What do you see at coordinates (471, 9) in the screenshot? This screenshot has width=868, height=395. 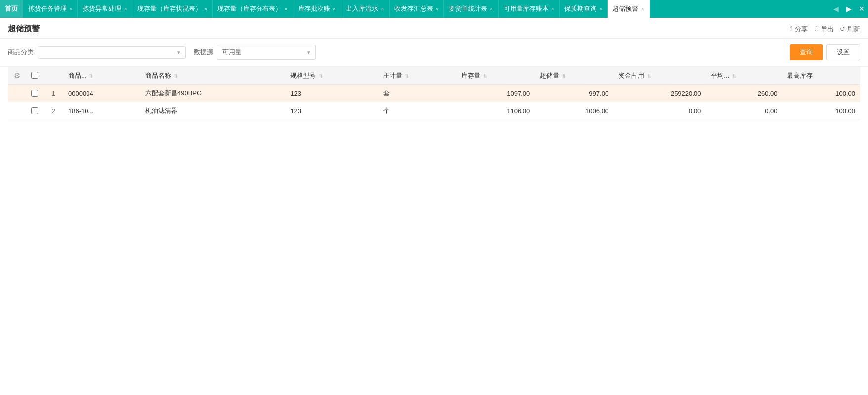 I see `nav-item-order-stats: 要货单统计表 ×` at bounding box center [471, 9].